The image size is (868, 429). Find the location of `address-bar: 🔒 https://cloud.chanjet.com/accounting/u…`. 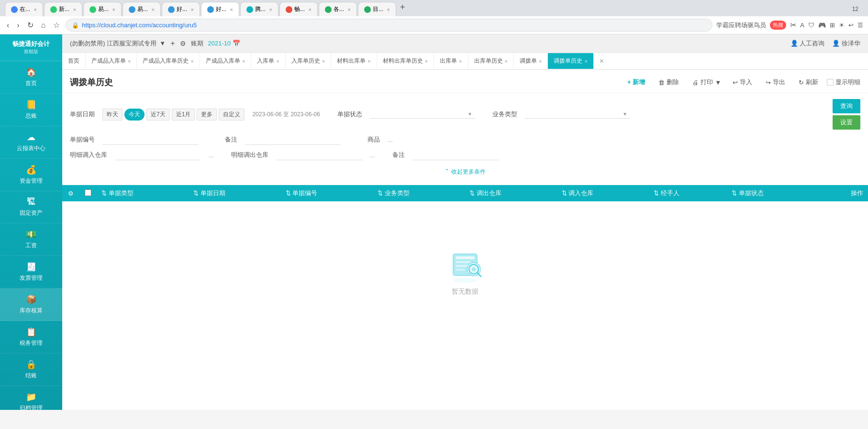

address-bar: 🔒 https://cloud.chanjet.com/accounting/u… is located at coordinates (389, 25).